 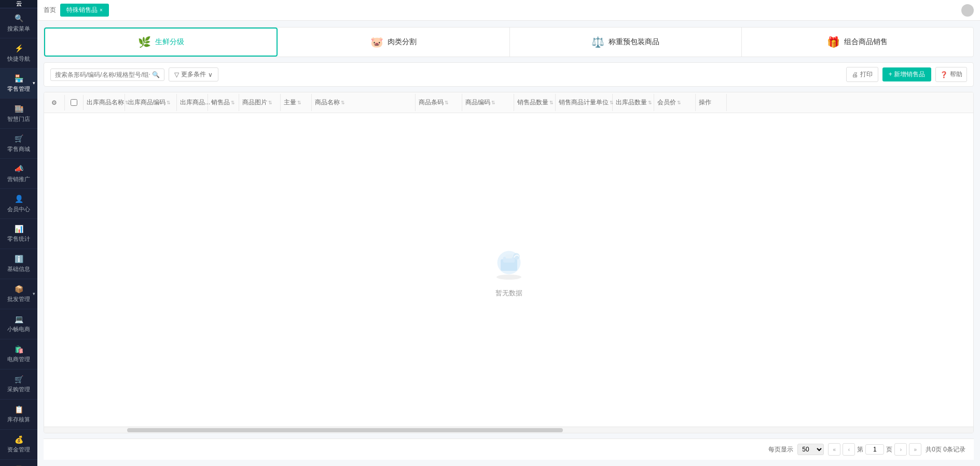 What do you see at coordinates (260, 103) in the screenshot?
I see `th-product-image: 商品图片 ⇅` at bounding box center [260, 103].